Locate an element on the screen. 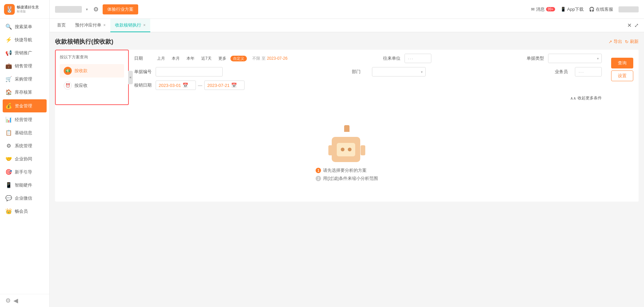  sidebar-item-search: 🔍 搜索菜单 is located at coordinates (25, 27).